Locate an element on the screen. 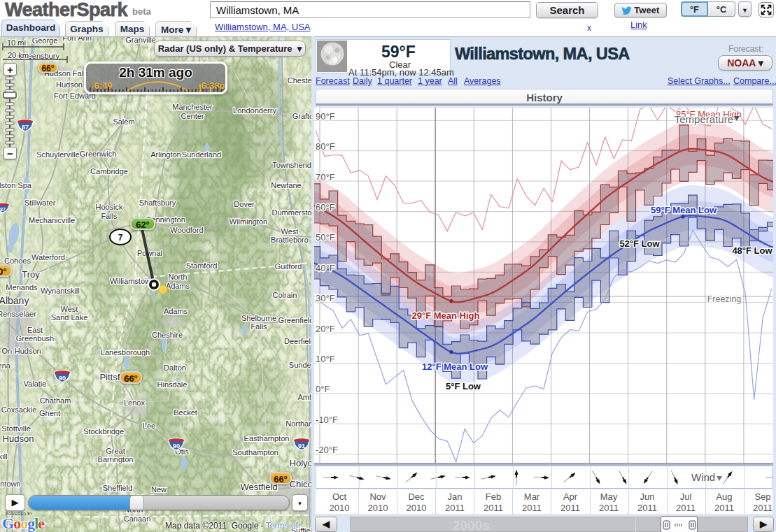  svg-text: Greenbush is located at coordinates (35, 338).